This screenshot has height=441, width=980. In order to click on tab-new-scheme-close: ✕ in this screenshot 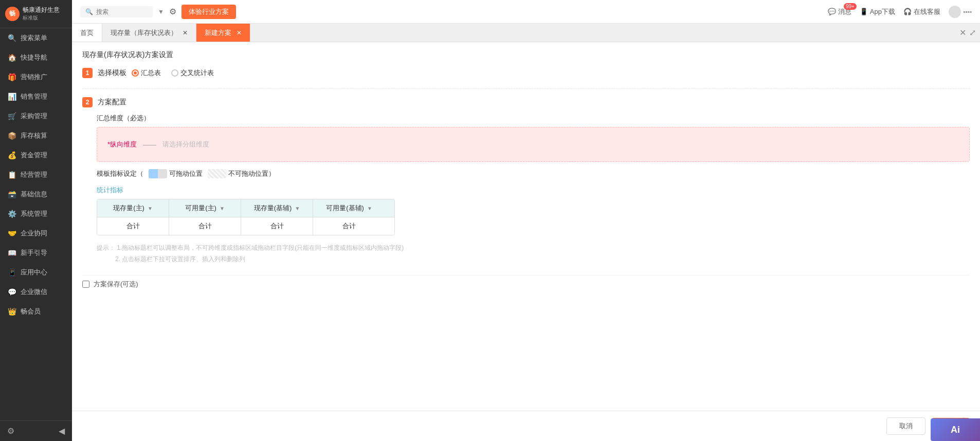, I will do `click(239, 33)`.